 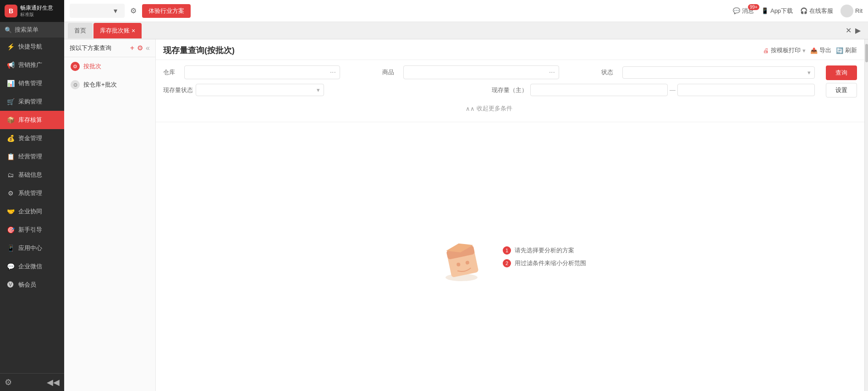 I want to click on sidebar-item-sales: 📊 销售管理, so click(x=32, y=83).